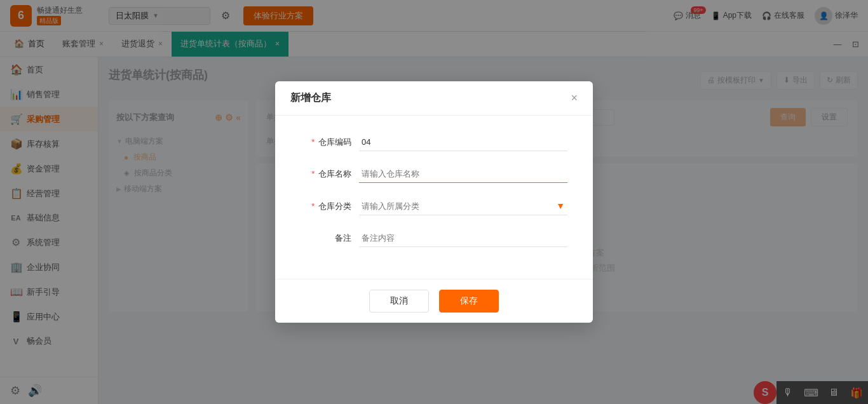 The height and width of the screenshot is (404, 868). I want to click on form-row-code: * 仓库编码, so click(434, 142).